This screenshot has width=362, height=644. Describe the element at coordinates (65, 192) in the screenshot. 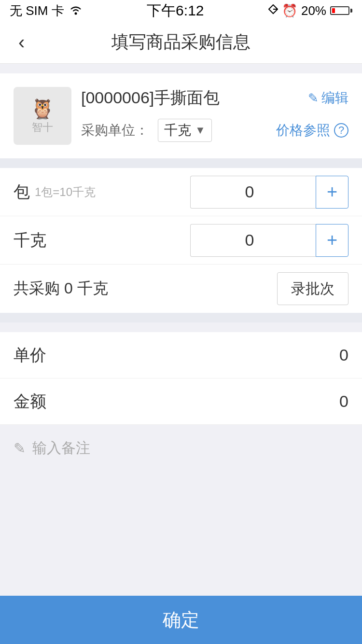

I see `pack-sublabel: 1包=10千克` at that location.